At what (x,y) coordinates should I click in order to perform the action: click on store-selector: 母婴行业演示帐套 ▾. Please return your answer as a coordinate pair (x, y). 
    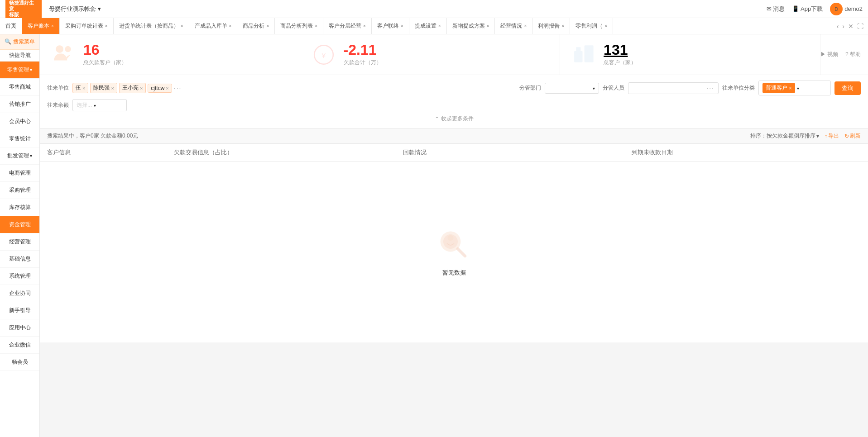
    Looking at the image, I should click on (75, 9).